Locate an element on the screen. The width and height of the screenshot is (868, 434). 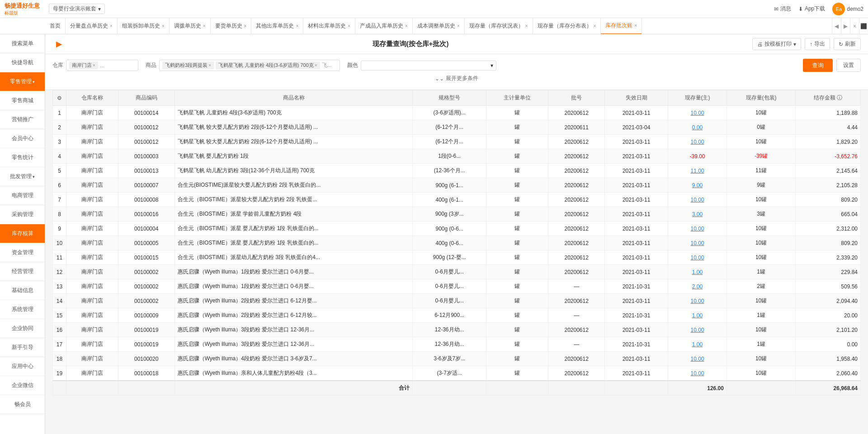
warehouse-more: ... is located at coordinates (102, 66).